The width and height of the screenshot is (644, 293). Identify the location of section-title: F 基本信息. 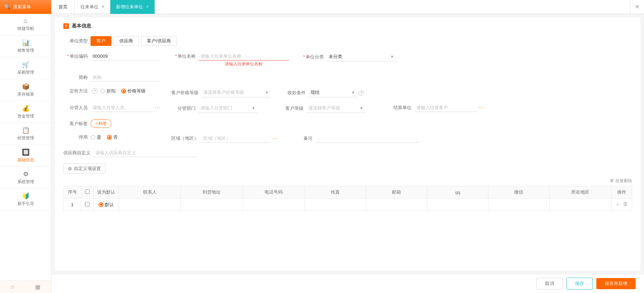
(348, 26).